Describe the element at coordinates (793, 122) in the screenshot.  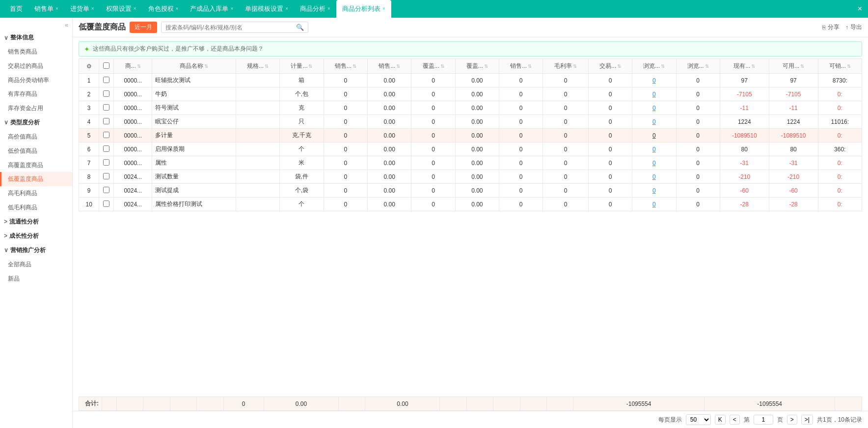
I see `row-available: 1224` at that location.